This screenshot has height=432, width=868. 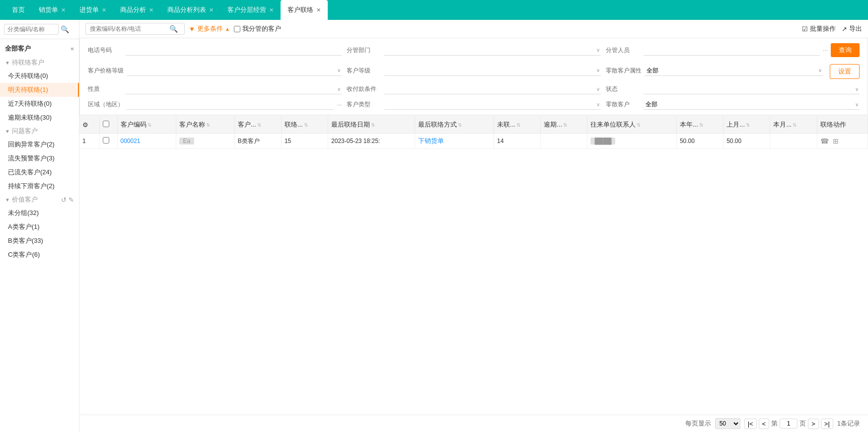 What do you see at coordinates (824, 141) in the screenshot?
I see `phone-action-icon: ☎` at bounding box center [824, 141].